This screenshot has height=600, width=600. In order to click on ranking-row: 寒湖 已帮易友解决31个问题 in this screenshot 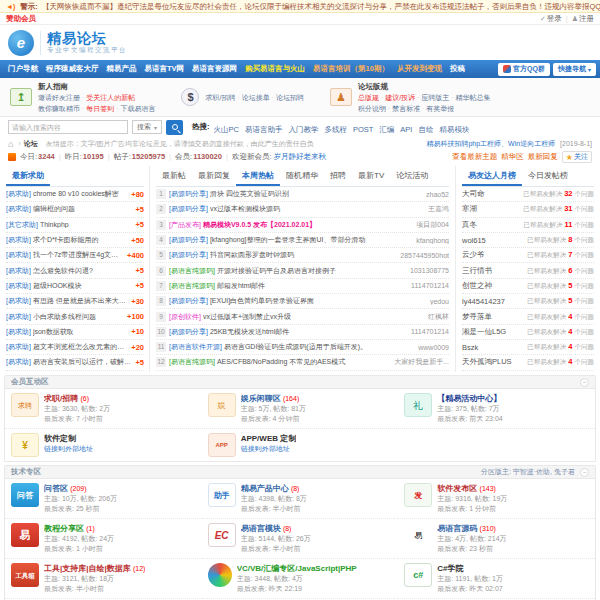, I will do `click(528, 210)`.